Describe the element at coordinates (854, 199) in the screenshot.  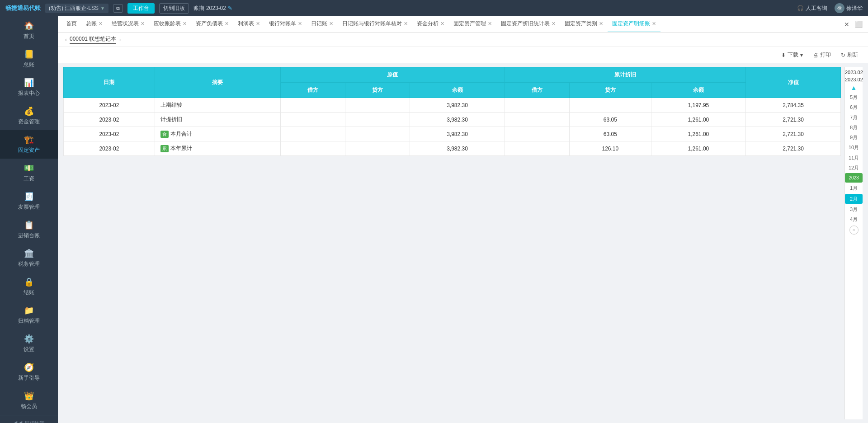
I see `right-panel-month-2: 2月` at that location.